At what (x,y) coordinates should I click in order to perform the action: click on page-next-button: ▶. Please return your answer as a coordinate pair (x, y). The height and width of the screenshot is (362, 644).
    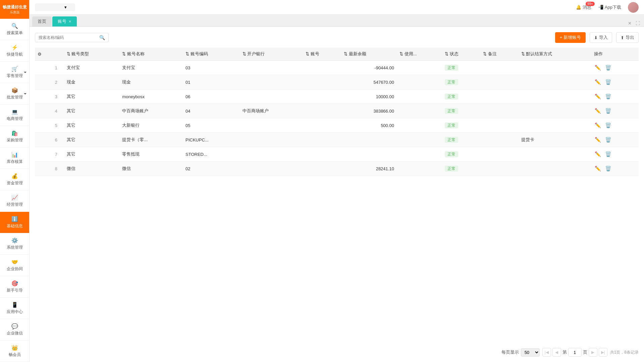
    Looking at the image, I should click on (593, 352).